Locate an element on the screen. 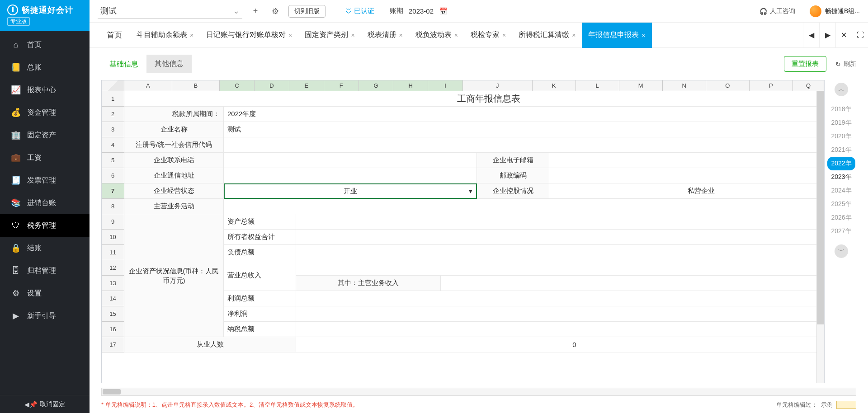 The height and width of the screenshot is (413, 868). tab-scroll-right: ▶ is located at coordinates (827, 35).